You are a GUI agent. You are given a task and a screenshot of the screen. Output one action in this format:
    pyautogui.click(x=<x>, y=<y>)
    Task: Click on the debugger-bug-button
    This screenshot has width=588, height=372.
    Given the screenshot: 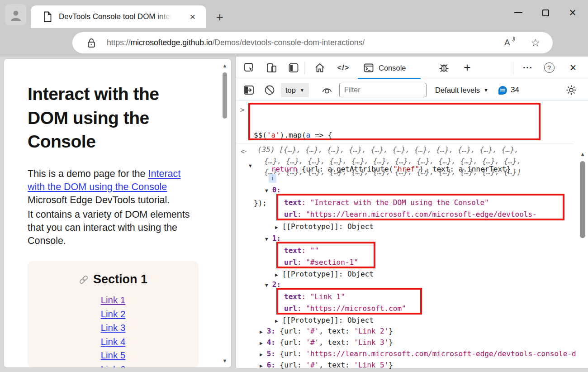 What is the action you would take?
    pyautogui.click(x=444, y=68)
    